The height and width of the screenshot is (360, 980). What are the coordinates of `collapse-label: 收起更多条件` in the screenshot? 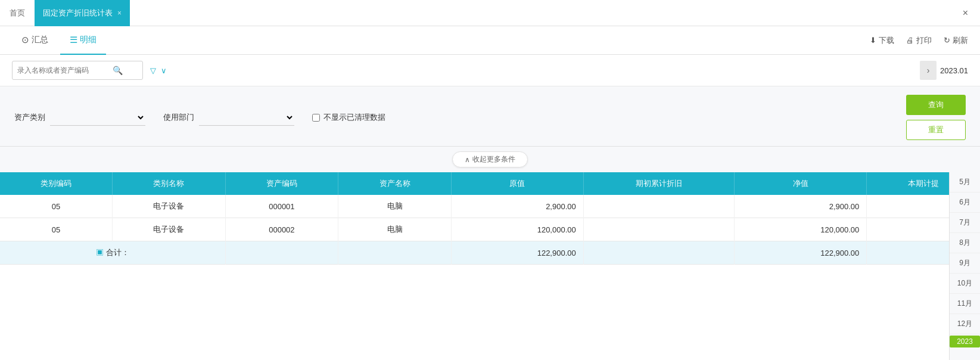 It's located at (494, 160).